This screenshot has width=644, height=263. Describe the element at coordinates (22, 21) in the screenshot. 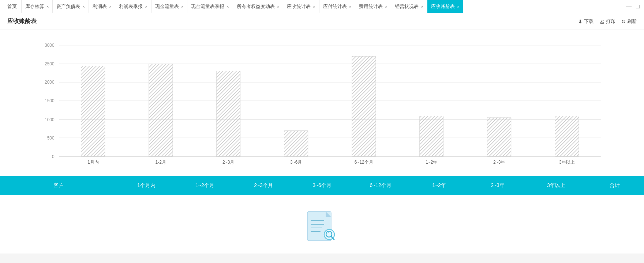

I see `page-title: 应收账龄表` at that location.